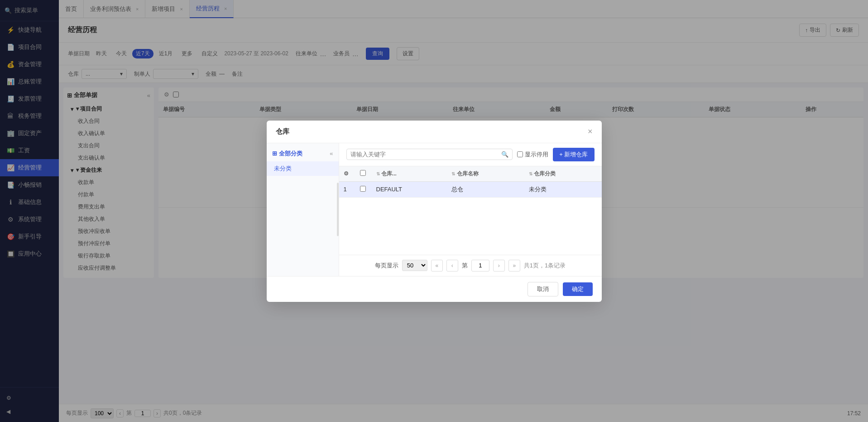 The image size is (868, 422). What do you see at coordinates (425, 154) in the screenshot?
I see `modal-search-input` at bounding box center [425, 154].